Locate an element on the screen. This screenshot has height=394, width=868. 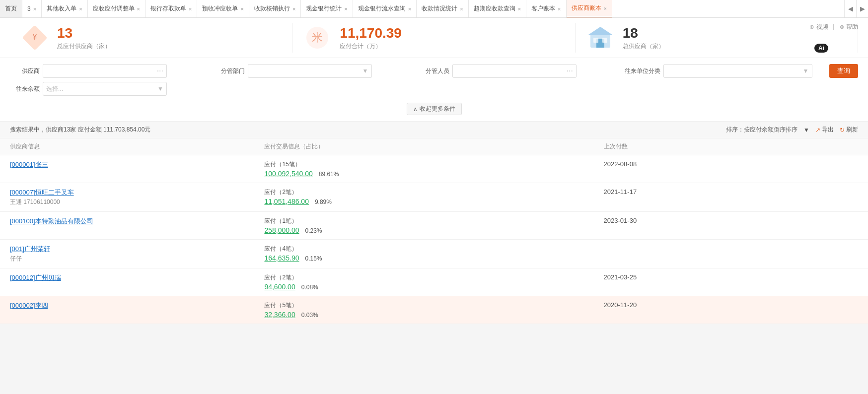
stat-num-payable-amount: 11,170.39 is located at coordinates (370, 33).